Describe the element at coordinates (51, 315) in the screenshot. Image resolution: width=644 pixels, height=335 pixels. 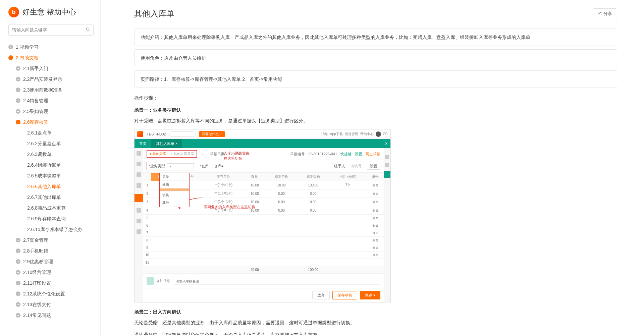
I see `nav-item-2-14: +2.14常见问题` at that location.